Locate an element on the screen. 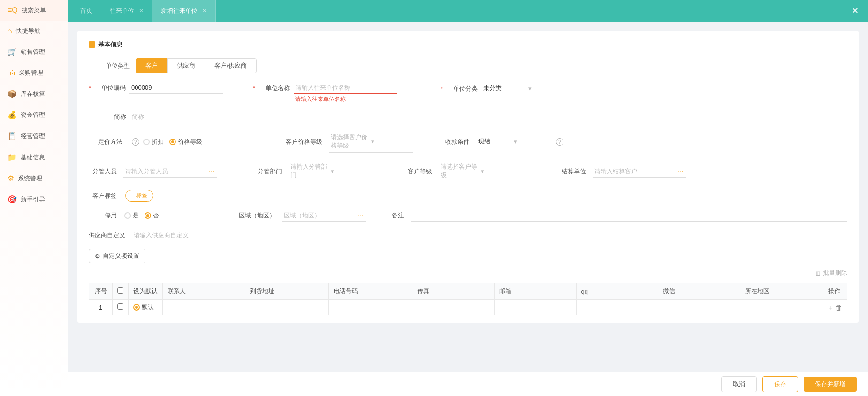 This screenshot has width=868, height=396. contact-input is located at coordinates (204, 307).